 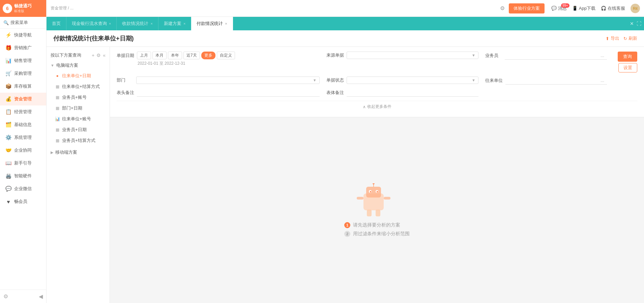 What do you see at coordinates (92, 24) in the screenshot?
I see `tab-cash-flow: 现金银行流水查询 ×` at bounding box center [92, 24].